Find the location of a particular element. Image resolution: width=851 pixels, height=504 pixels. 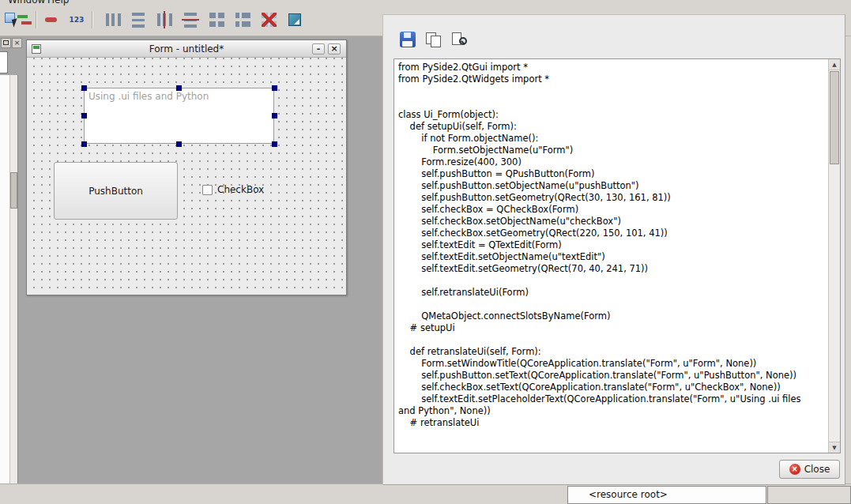

checkbox-box is located at coordinates (207, 190).